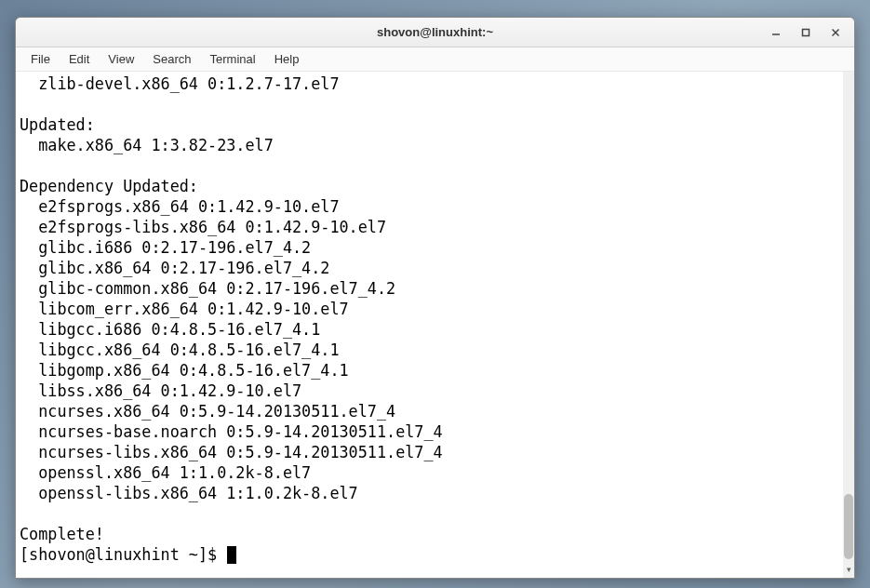 Image resolution: width=870 pixels, height=588 pixels. Describe the element at coordinates (435, 350) in the screenshot. I see `terminal-line: libgcc.x86_64 0:4.8.5-16.el7_4.1` at that location.